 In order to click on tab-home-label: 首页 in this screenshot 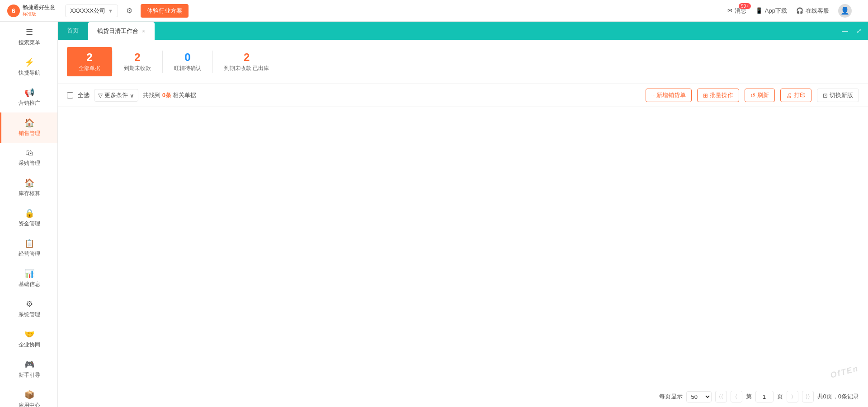, I will do `click(73, 31)`.